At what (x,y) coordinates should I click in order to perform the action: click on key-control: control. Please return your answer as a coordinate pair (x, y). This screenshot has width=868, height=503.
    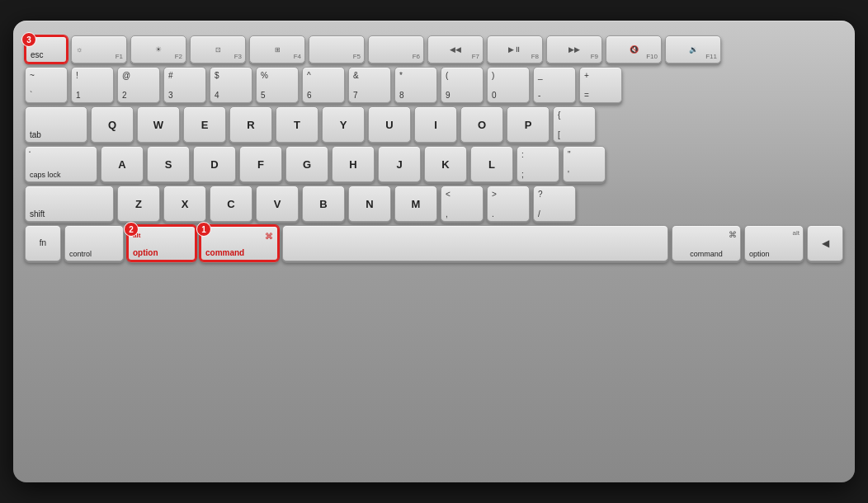
    Looking at the image, I should click on (94, 243).